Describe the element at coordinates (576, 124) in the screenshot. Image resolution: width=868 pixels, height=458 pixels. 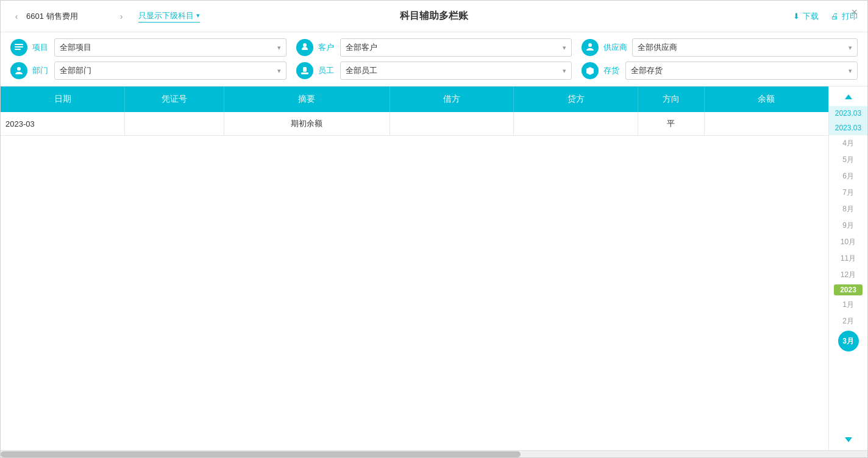
I see `cell-credit` at that location.